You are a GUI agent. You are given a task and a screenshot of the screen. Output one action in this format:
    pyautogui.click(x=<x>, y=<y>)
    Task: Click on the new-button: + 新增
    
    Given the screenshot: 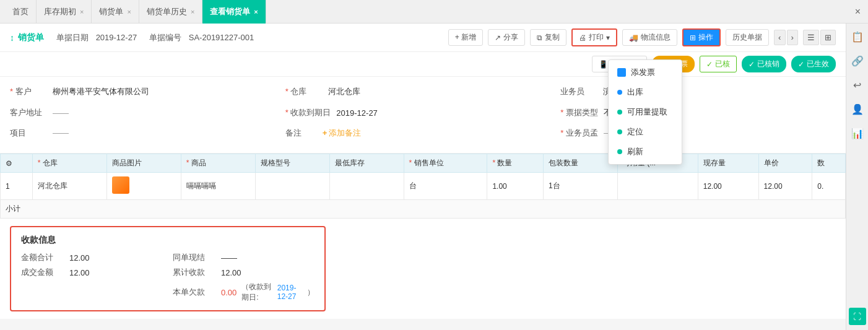 What is the action you would take?
    pyautogui.click(x=466, y=37)
    